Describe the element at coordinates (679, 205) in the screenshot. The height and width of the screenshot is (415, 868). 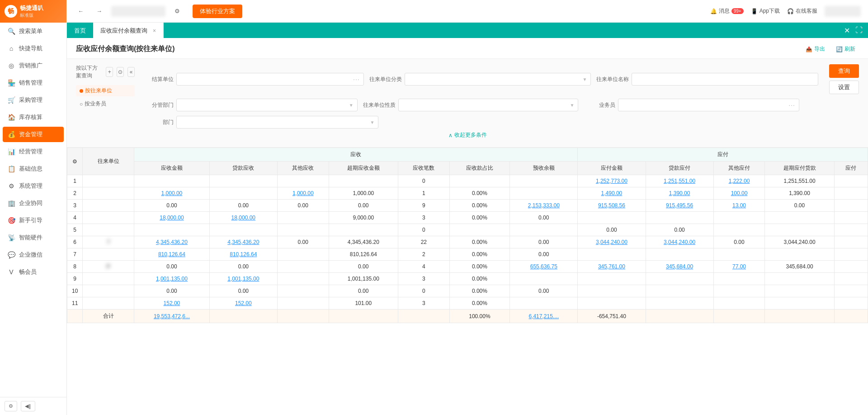
I see `row-cell: 915,495.56` at that location.